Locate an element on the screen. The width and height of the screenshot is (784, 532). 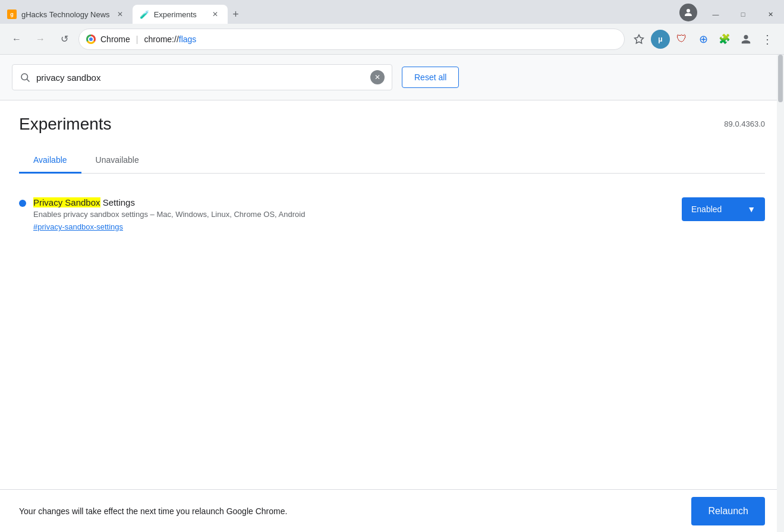
tab-experiments-title: Experiments is located at coordinates (180, 14).